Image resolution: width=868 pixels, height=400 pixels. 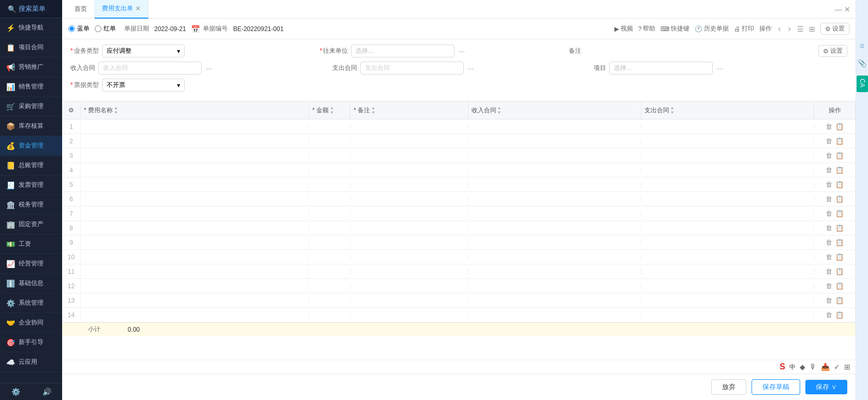 I want to click on radio-blue: 蓝单, so click(x=79, y=29).